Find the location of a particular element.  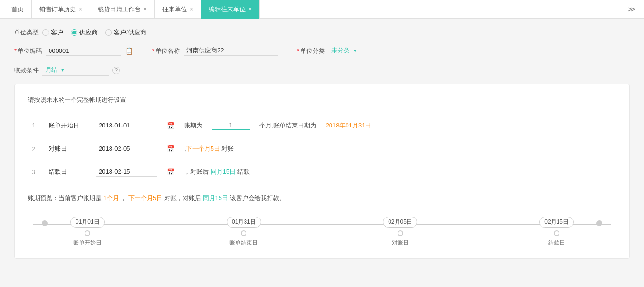

row-1-num: 1 is located at coordinates (34, 126).